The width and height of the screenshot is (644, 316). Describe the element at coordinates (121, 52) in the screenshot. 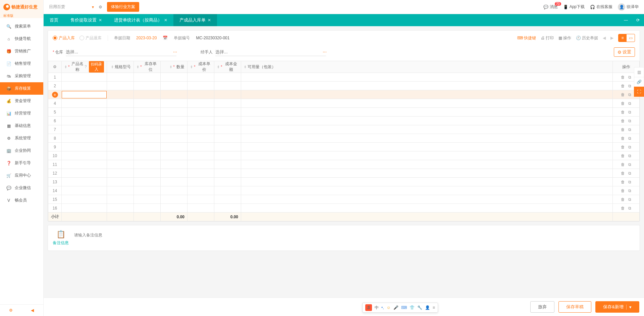

I see `warehouse-select` at that location.